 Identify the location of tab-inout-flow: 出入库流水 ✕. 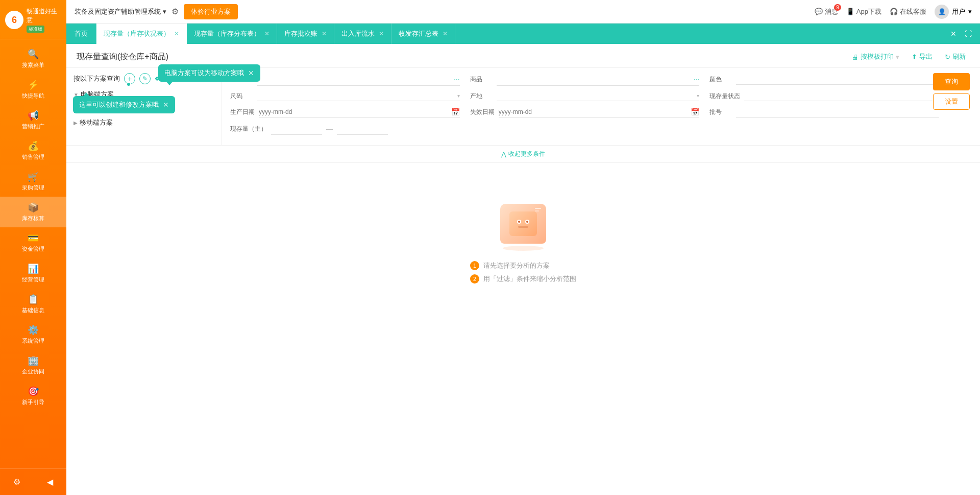
(363, 34).